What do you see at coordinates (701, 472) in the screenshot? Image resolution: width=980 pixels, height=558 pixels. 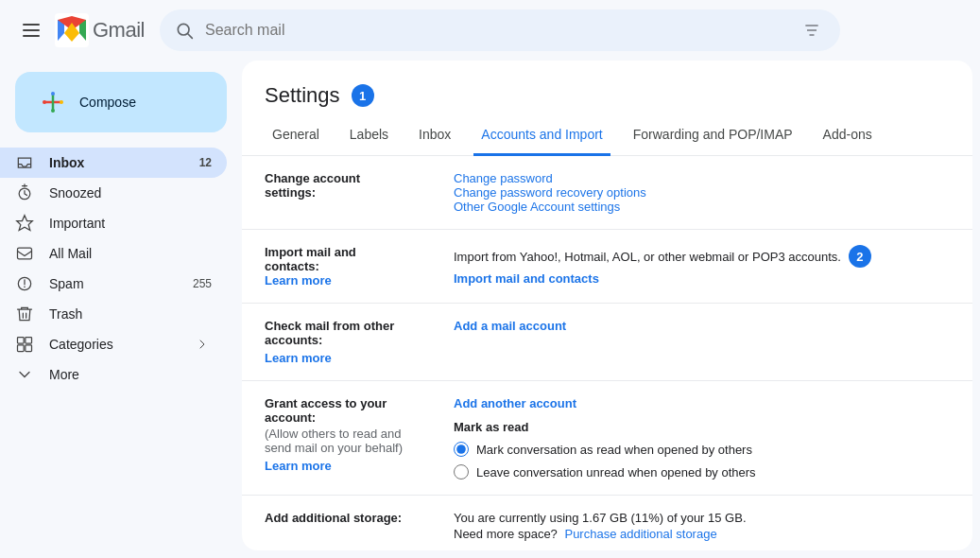 I see `radio-leave-unread: Leave conversation unread when opened by…` at bounding box center [701, 472].